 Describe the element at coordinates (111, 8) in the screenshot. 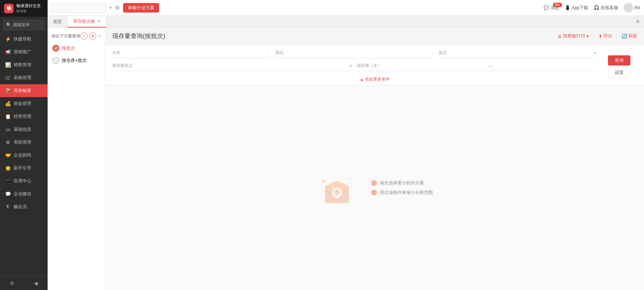

I see `topbar-dropdown-arrow: ▾` at that location.